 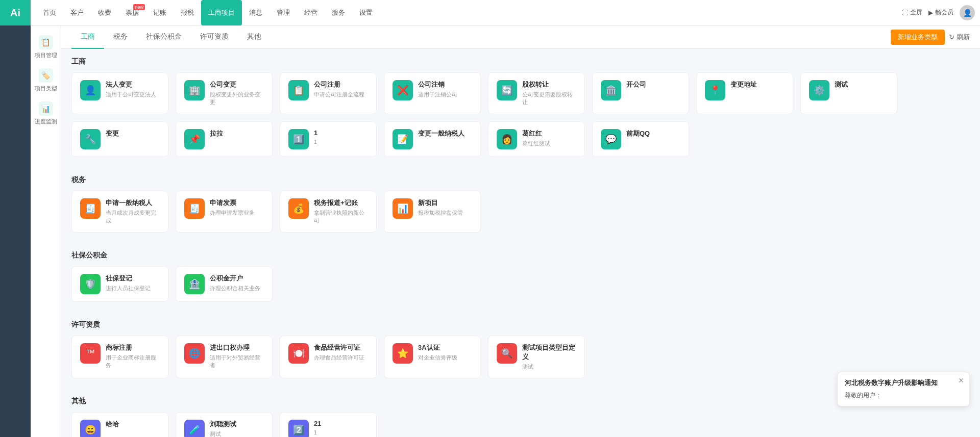 What do you see at coordinates (132, 13) in the screenshot?
I see `nav-ticket: 票据 new` at bounding box center [132, 13].